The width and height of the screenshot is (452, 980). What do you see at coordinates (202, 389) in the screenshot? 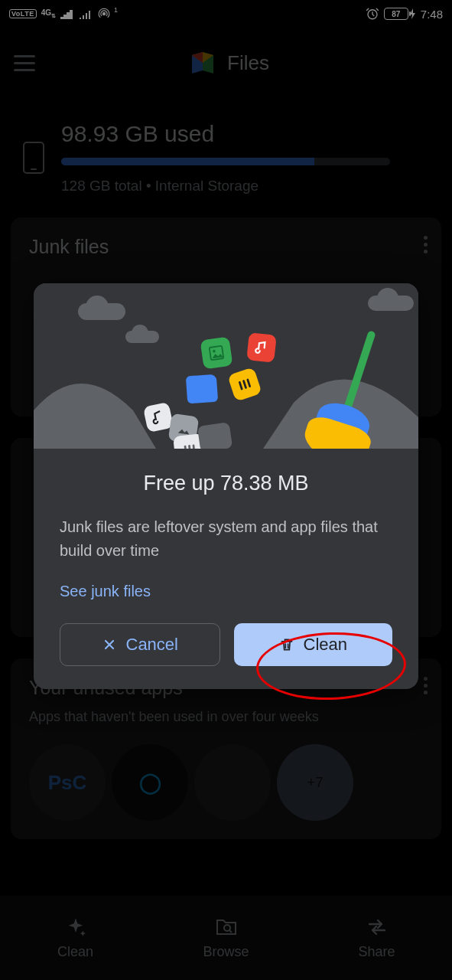
I see `folder-tile-icon` at bounding box center [202, 389].